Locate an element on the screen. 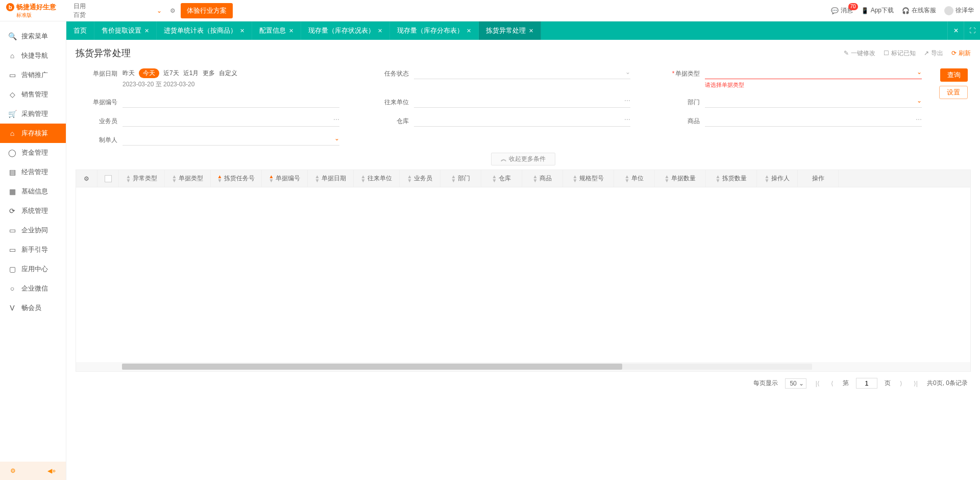 This screenshot has height=480, width=980. table-settings-header: ⚙ is located at coordinates (87, 179).